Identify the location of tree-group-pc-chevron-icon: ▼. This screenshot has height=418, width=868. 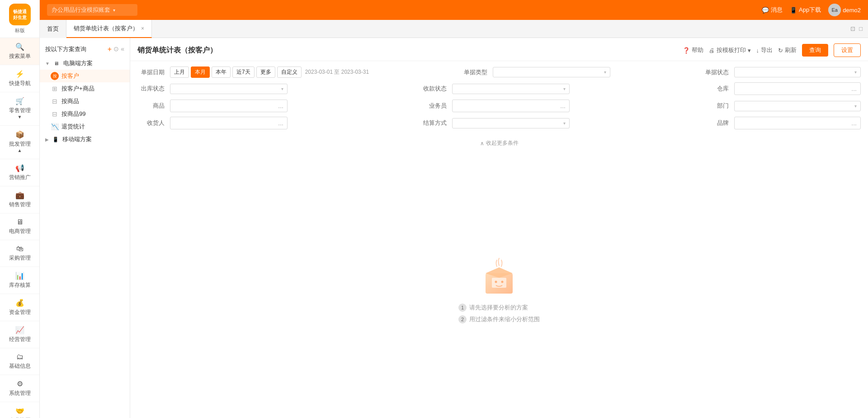
(47, 63).